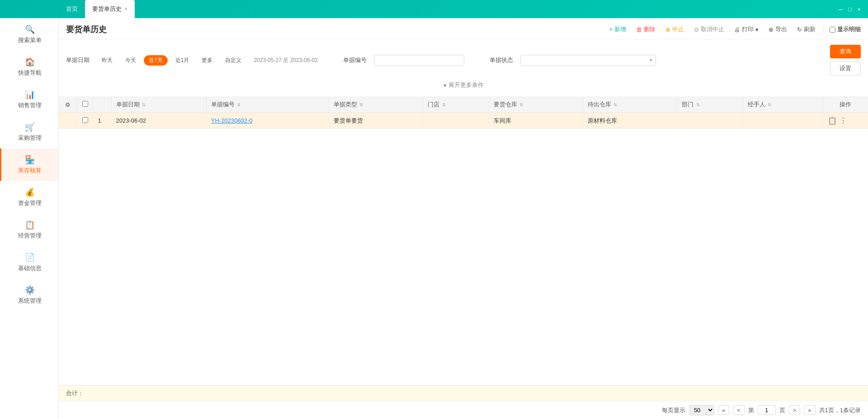  I want to click on export-button: ⊕ 导出, so click(778, 29).